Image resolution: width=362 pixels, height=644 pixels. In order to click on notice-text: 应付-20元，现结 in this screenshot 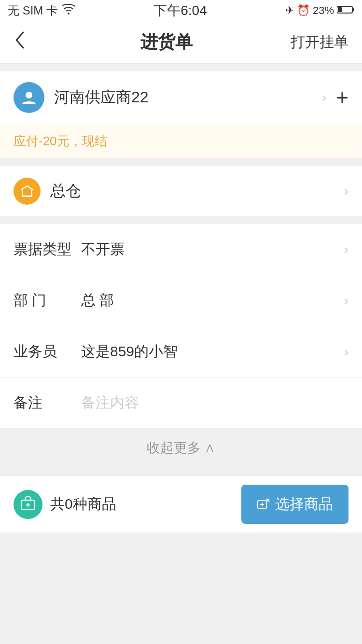, I will do `click(60, 141)`.